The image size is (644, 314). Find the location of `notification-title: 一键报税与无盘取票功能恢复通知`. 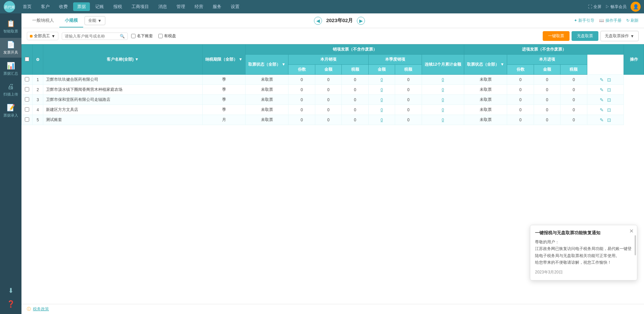

notification-title: 一键报税与无盘取票功能恢复通知 is located at coordinates (584, 233).